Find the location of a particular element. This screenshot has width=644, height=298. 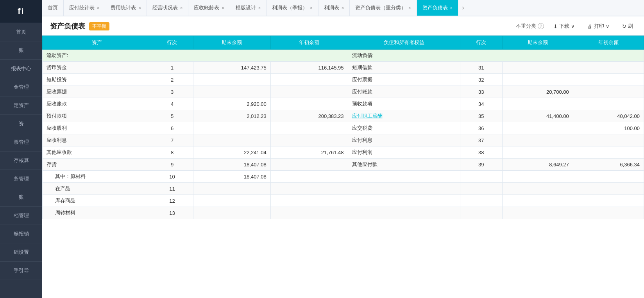

sidebar-item-fixed-assets: 定资产 is located at coordinates (21, 105).